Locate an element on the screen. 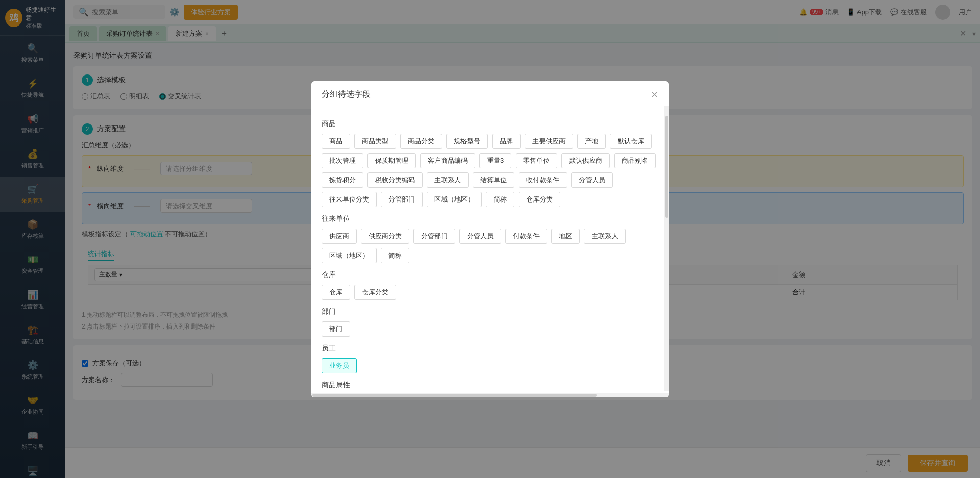 The image size is (980, 478). field-grid-employee: 业务员 is located at coordinates (490, 366).